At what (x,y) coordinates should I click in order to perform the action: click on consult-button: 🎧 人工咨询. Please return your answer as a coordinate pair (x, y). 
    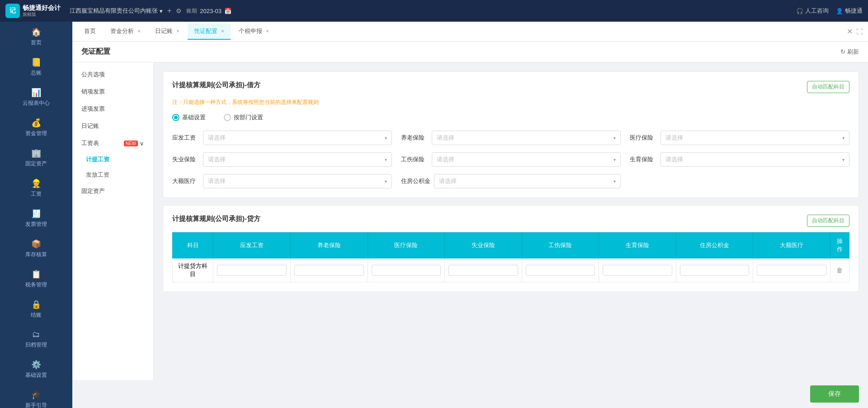
    Looking at the image, I should click on (812, 11).